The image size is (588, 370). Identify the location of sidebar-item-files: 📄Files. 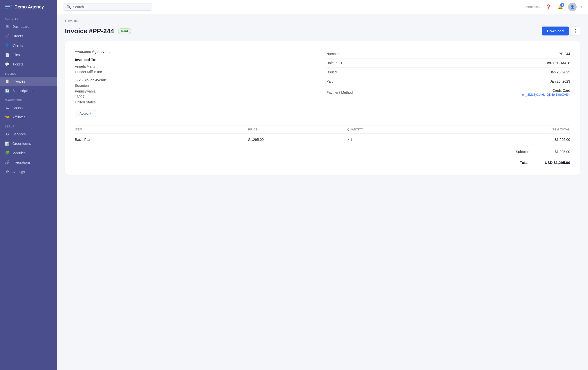
(29, 55).